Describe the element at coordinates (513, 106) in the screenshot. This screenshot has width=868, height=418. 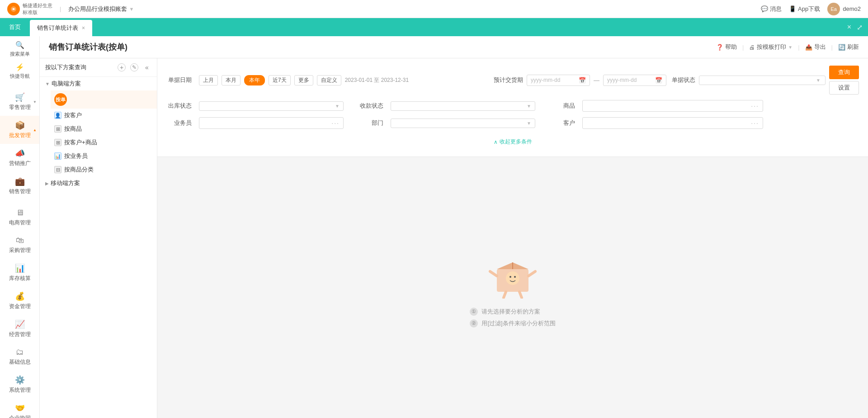
I see `filter-row-2: 出库状态 ▼ 收款状态 ▼ 商品 ···` at that location.